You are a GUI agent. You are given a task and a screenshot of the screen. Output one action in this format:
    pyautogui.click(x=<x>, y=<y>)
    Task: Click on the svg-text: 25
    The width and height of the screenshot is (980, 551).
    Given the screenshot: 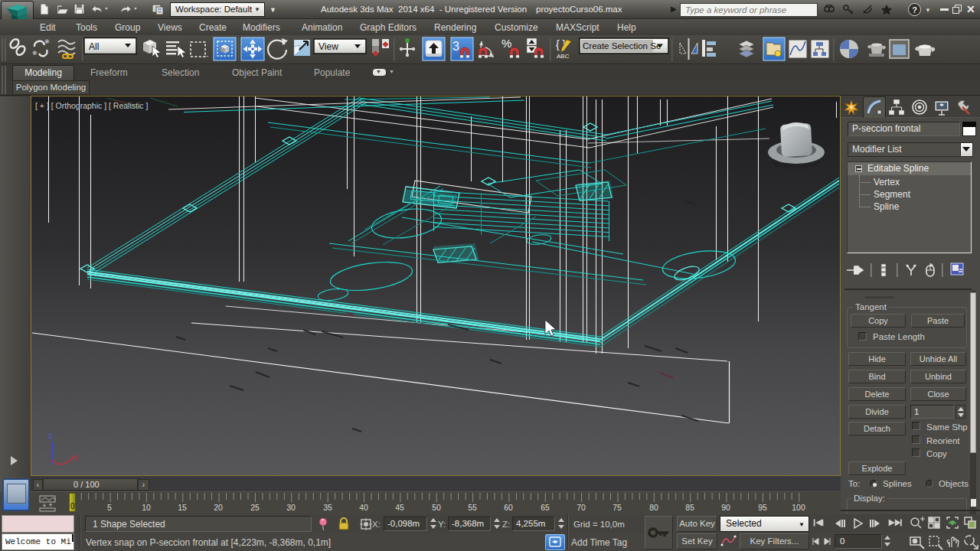 What is the action you would take?
    pyautogui.click(x=255, y=507)
    